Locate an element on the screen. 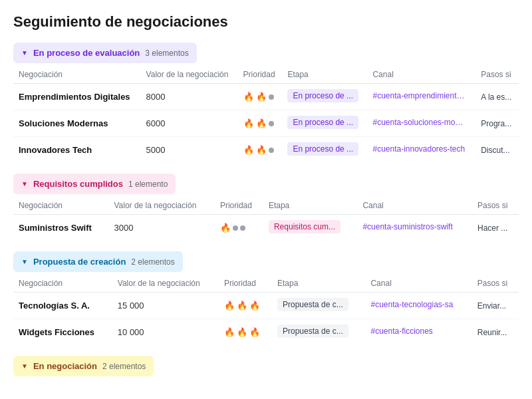  neg-name: Suministros Swift is located at coordinates (61, 228).